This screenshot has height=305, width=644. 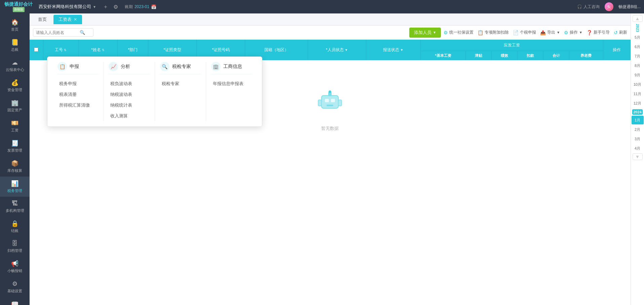 What do you see at coordinates (15, 287) in the screenshot?
I see `sidebar-item-settings: ⚙ 基础设置` at bounding box center [15, 287].